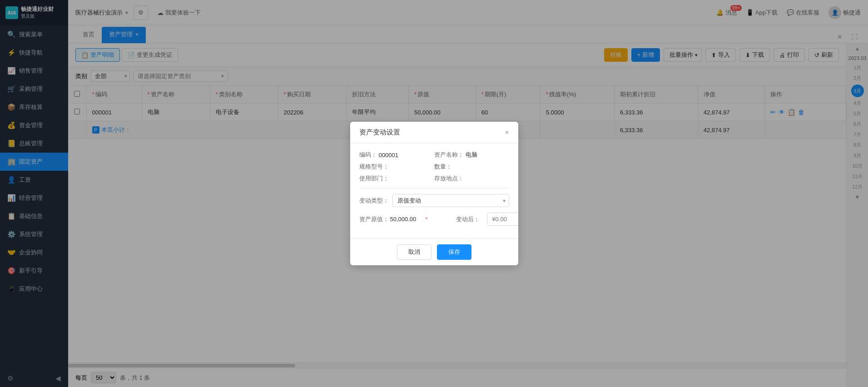 The height and width of the screenshot is (387, 868). What do you see at coordinates (471, 179) in the screenshot?
I see `dialog-location-item: 存放地点：` at bounding box center [471, 179].